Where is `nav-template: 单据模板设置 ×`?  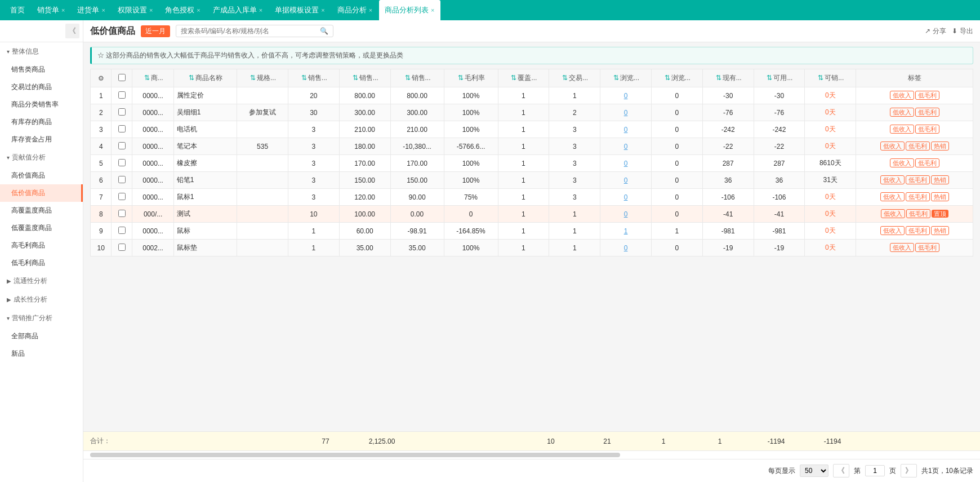
nav-template: 单据模板设置 × is located at coordinates (300, 10).